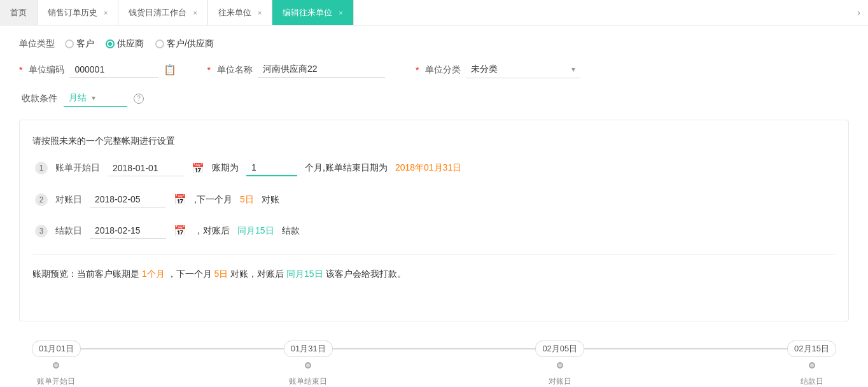  What do you see at coordinates (20, 70) in the screenshot?
I see `unit-code-required: *` at bounding box center [20, 70].